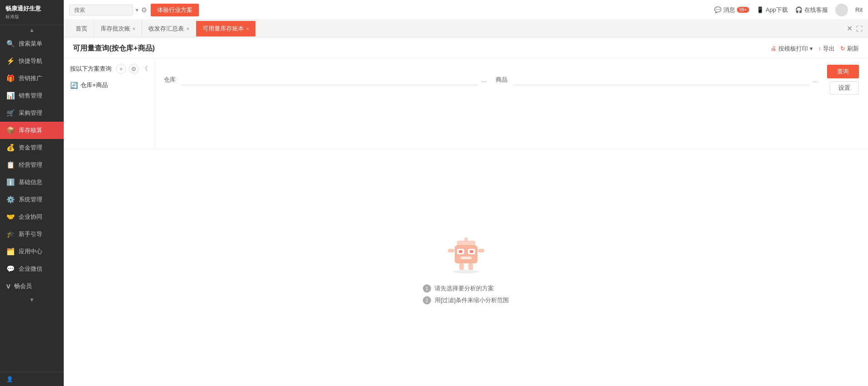 This screenshot has height=386, width=868. Describe the element at coordinates (777, 10) in the screenshot. I see `app-download-label: App下载` at that location.